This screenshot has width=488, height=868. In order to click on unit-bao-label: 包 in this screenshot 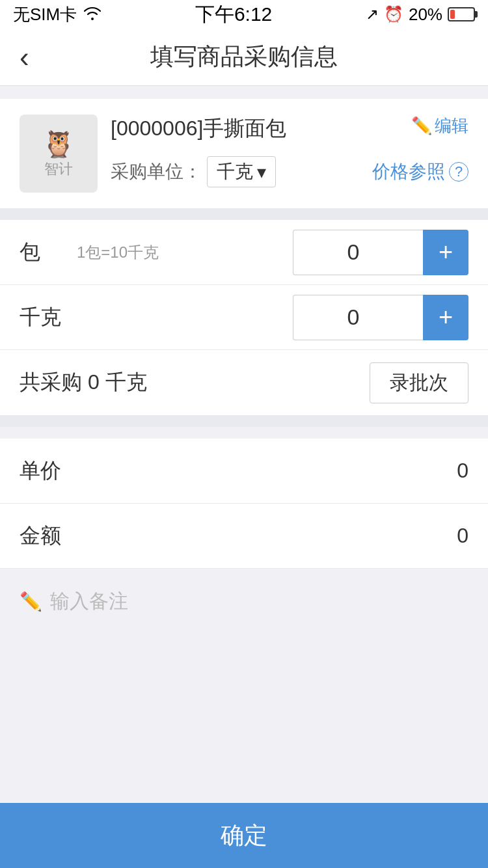, I will do `click(46, 252)`.